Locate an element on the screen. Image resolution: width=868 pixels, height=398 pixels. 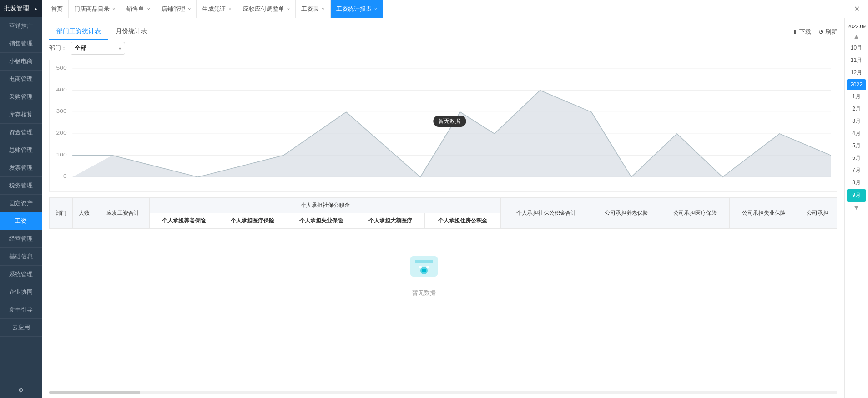
sidebar-item-资金管理: 资金管理 is located at coordinates (21, 133).